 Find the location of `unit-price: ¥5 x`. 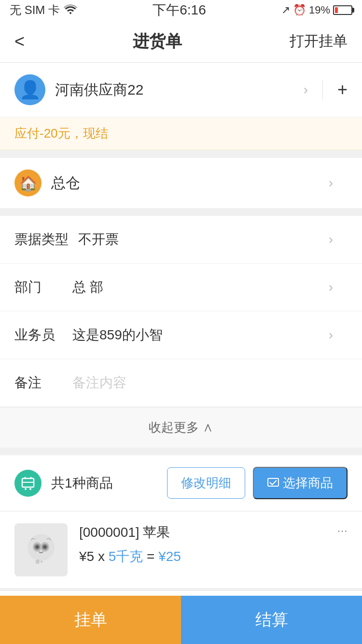

unit-price: ¥5 x is located at coordinates (94, 556).